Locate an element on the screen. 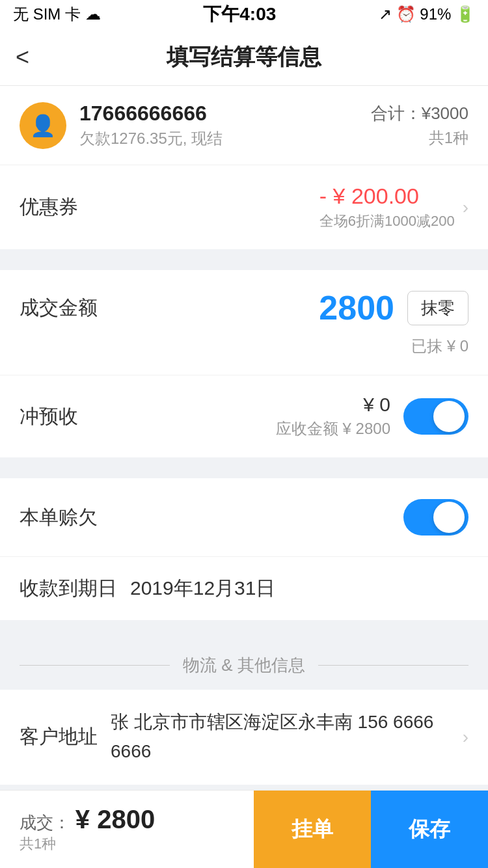 Image resolution: width=488 pixels, height=868 pixels. back-button: < is located at coordinates (22, 57).